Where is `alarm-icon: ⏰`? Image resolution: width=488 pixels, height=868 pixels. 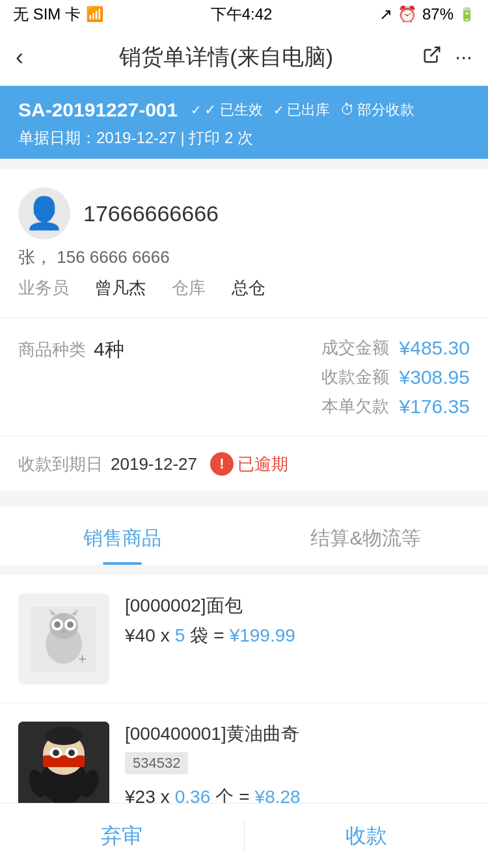 alarm-icon: ⏰ is located at coordinates (407, 14).